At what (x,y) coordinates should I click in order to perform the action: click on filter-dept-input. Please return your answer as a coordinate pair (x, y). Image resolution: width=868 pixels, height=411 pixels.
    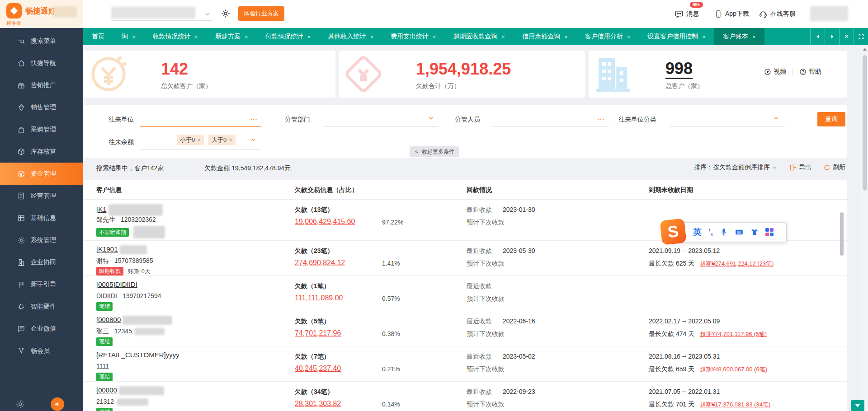
    Looking at the image, I should click on (381, 126).